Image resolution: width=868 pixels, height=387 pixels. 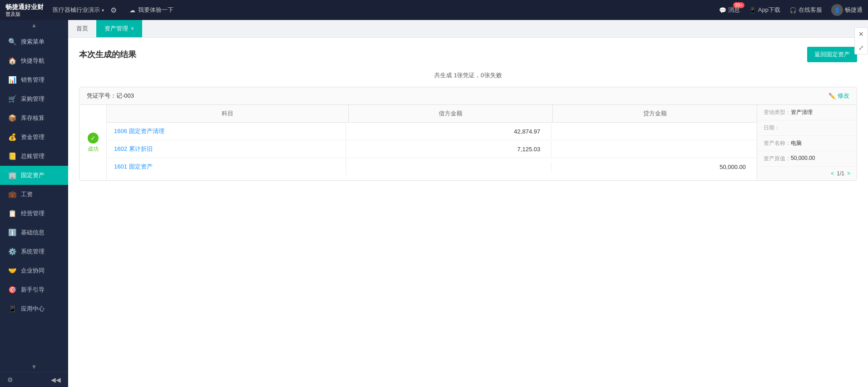 What do you see at coordinates (93, 138) in the screenshot?
I see `success-icon: ✓` at bounding box center [93, 138].